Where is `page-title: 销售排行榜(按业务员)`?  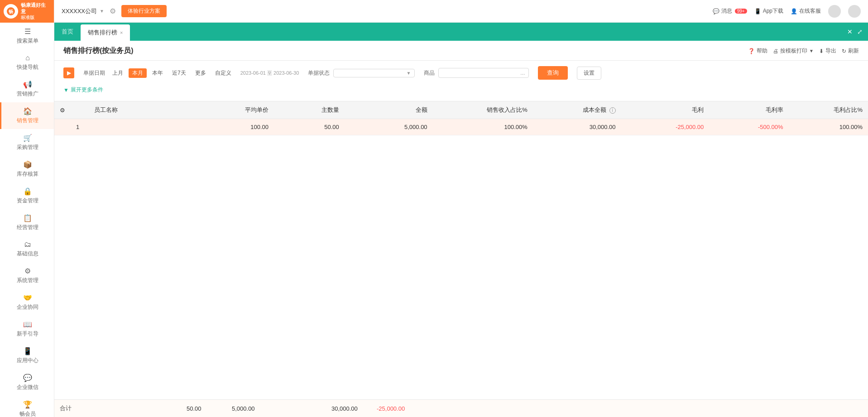
page-title: 销售排行榜(按业务员) is located at coordinates (99, 51).